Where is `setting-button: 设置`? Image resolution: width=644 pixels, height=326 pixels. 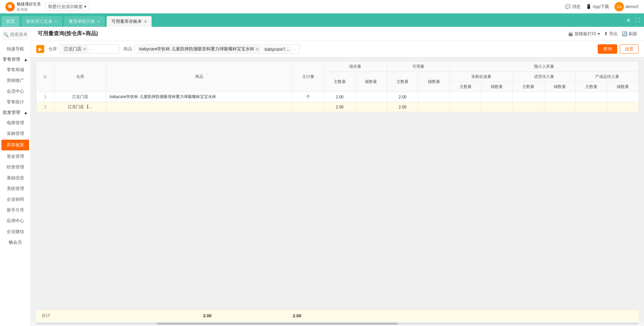
setting-button: 设置 is located at coordinates (629, 49).